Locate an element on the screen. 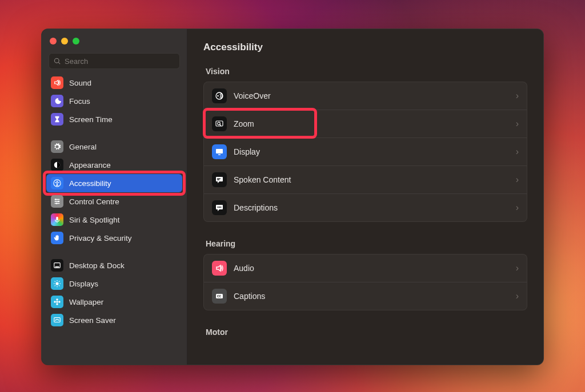  sidebar-item-wallpaper: Wallpaper is located at coordinates (114, 302).